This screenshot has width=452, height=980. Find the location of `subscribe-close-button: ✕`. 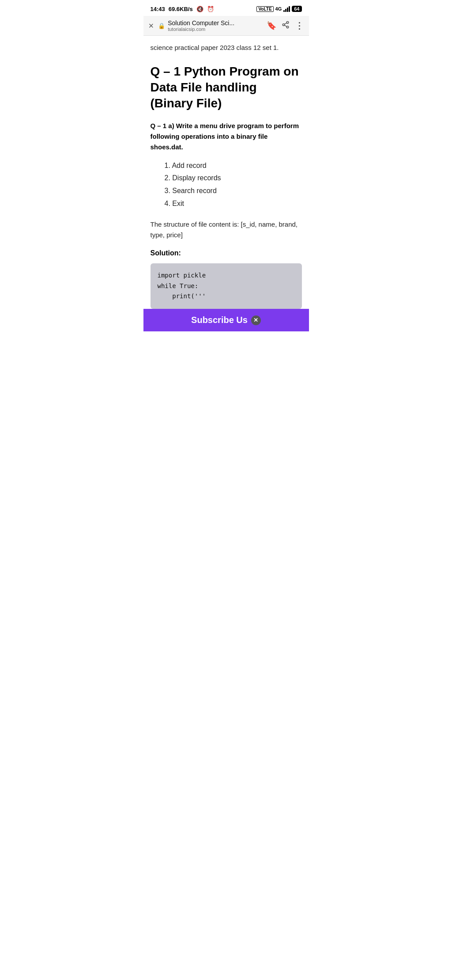

subscribe-close-button: ✕ is located at coordinates (256, 320).